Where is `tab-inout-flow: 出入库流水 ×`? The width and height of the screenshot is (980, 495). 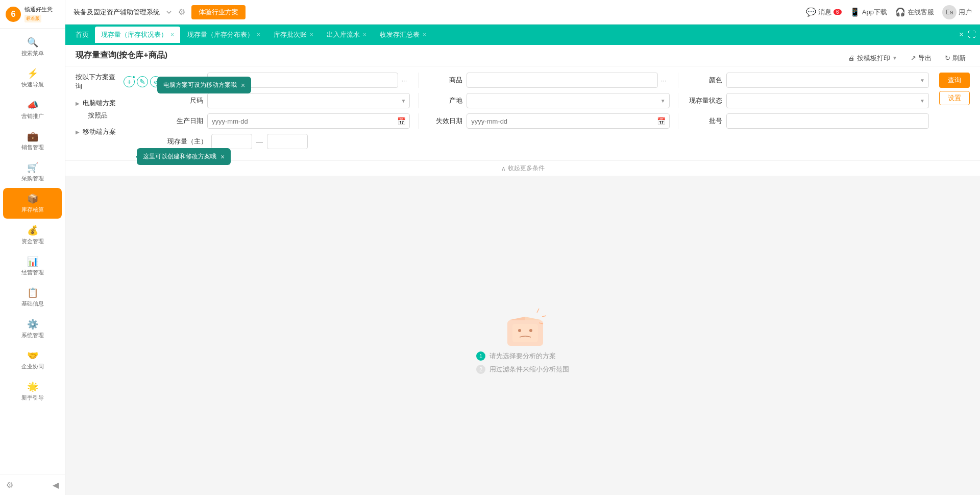
tab-inout-flow: 出入库流水 × is located at coordinates (347, 35).